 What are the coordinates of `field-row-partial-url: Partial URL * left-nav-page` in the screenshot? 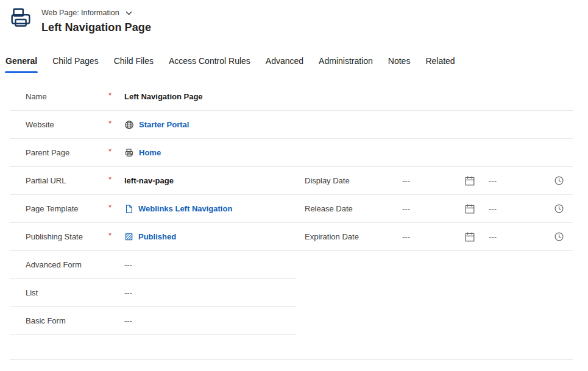 It's located at (153, 181).